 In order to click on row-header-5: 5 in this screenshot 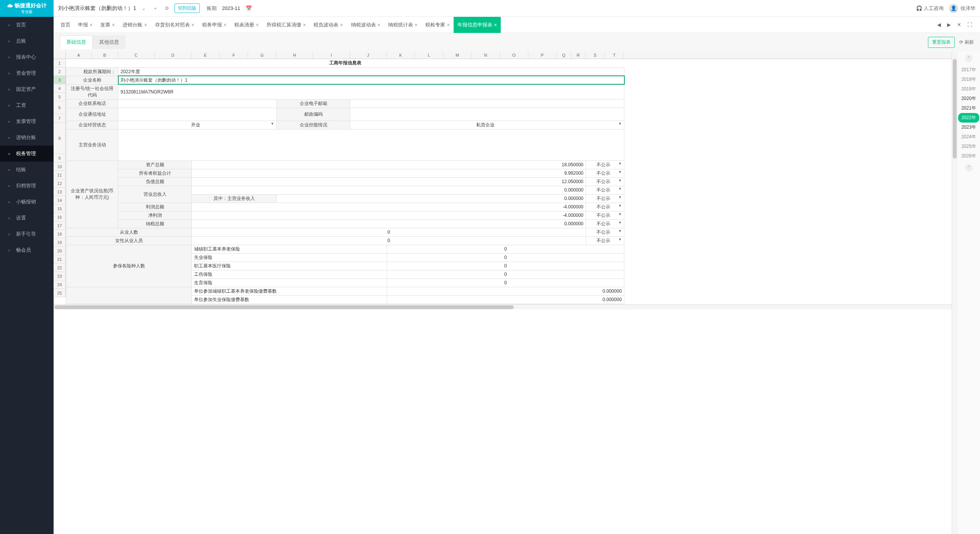, I will do `click(60, 97)`.